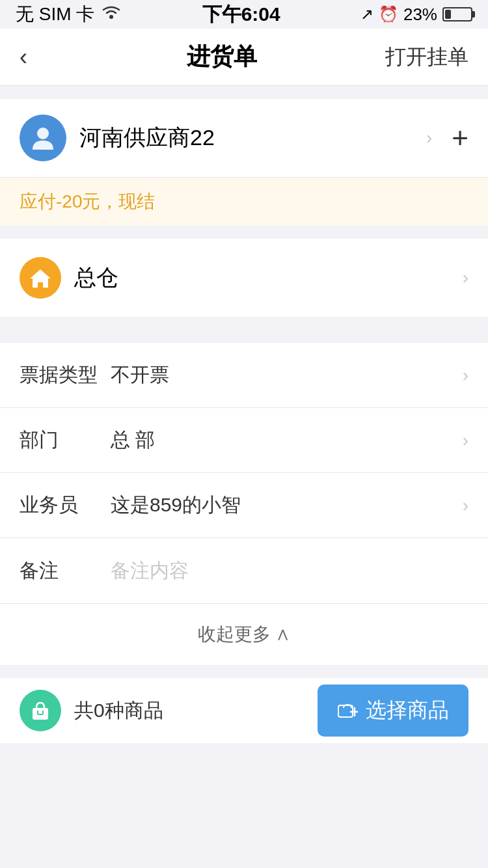  I want to click on remark-label: 备注, so click(65, 571).